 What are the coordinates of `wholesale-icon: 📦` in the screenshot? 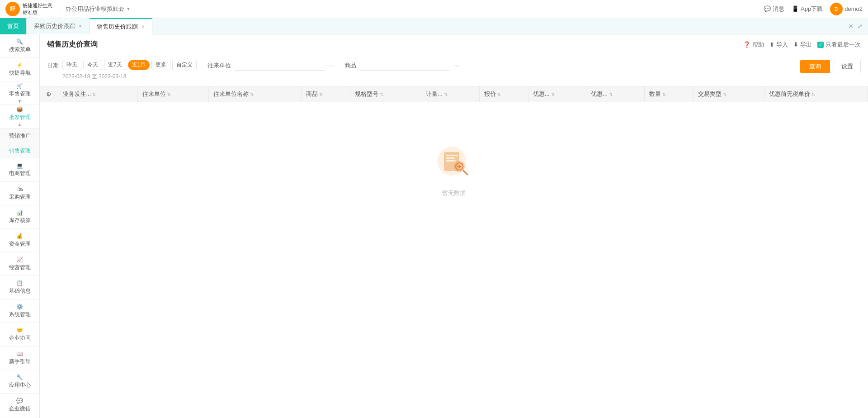 It's located at (20, 109).